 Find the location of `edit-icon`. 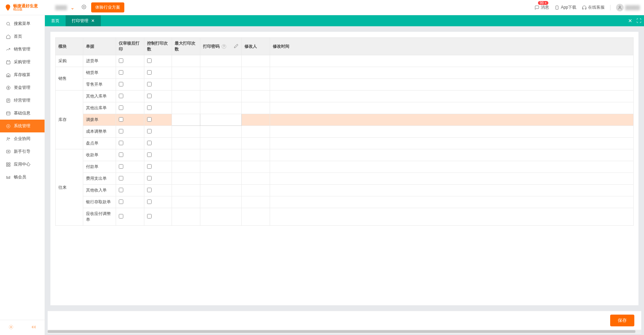

edit-icon is located at coordinates (236, 46).